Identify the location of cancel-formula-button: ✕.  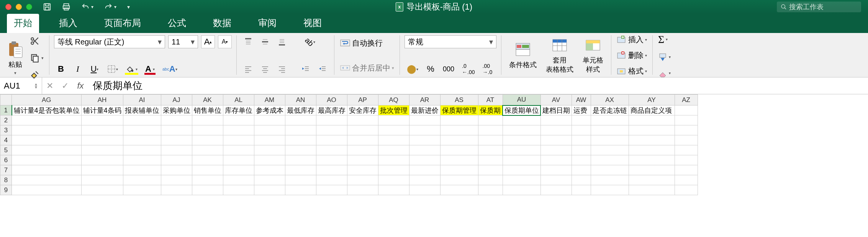
(50, 86).